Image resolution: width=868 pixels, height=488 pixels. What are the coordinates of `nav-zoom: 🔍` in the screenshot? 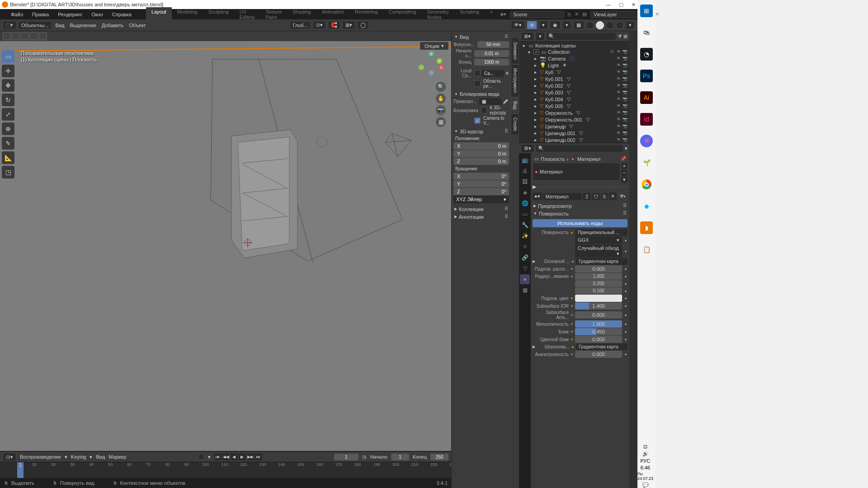 It's located at (441, 87).